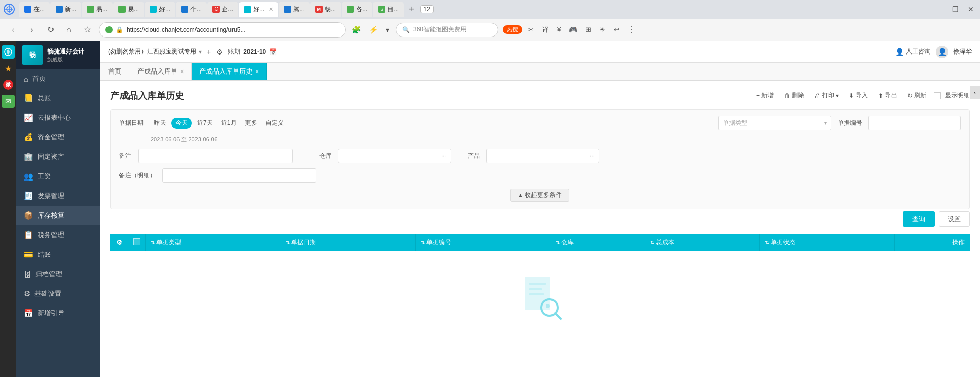  I want to click on company-selector: (勿删勿禁用）江西服宝测试专用 ▾, so click(155, 51).